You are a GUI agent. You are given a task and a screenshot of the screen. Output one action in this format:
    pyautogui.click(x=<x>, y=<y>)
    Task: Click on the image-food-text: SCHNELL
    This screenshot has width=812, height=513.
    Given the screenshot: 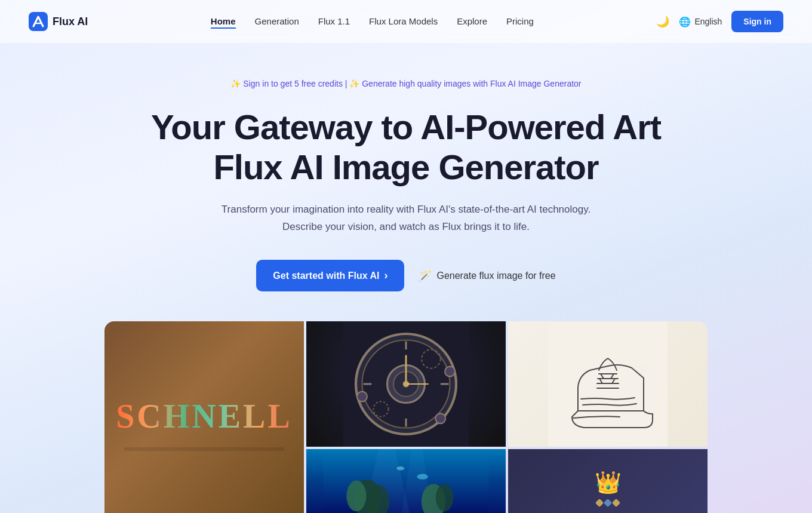 What is the action you would take?
    pyautogui.click(x=204, y=417)
    